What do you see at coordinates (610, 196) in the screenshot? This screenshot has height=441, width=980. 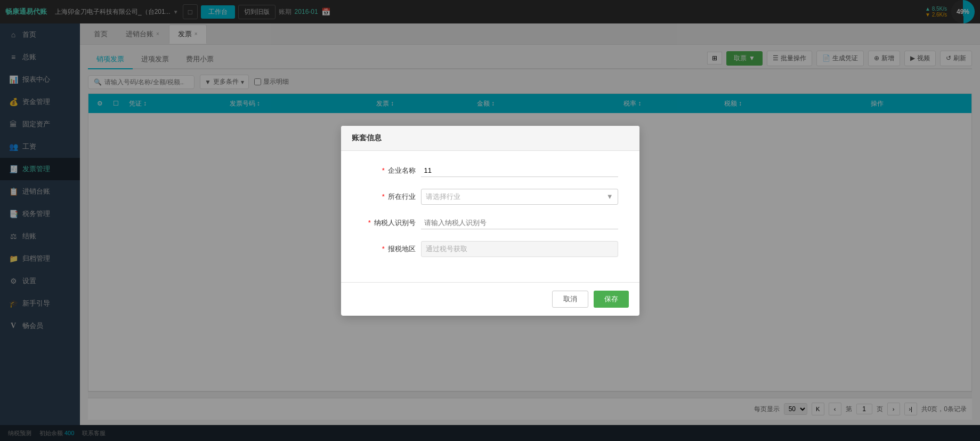 I see `chevron-down-icon: ▼` at bounding box center [610, 196].